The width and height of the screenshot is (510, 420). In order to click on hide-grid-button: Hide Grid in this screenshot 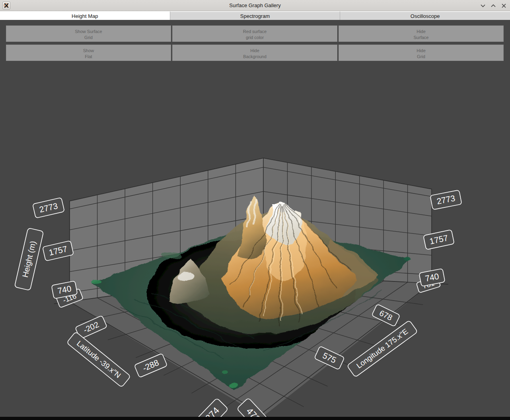, I will do `click(421, 53)`.